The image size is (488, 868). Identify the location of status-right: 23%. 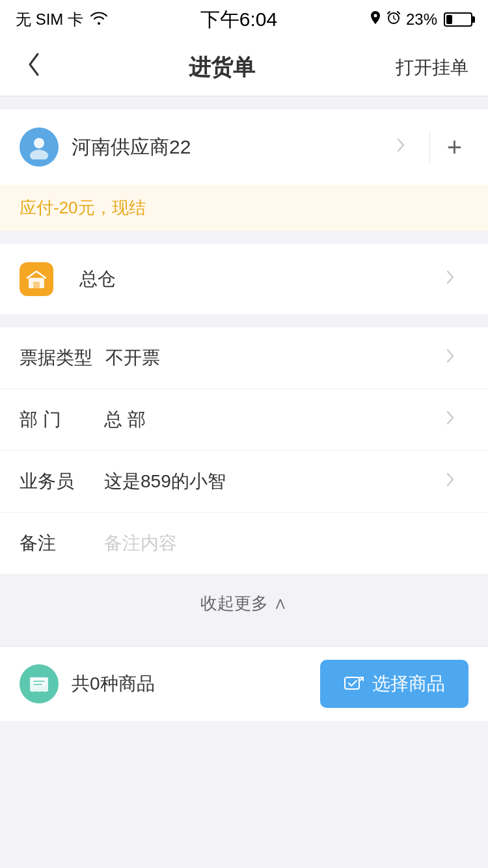
(421, 20).